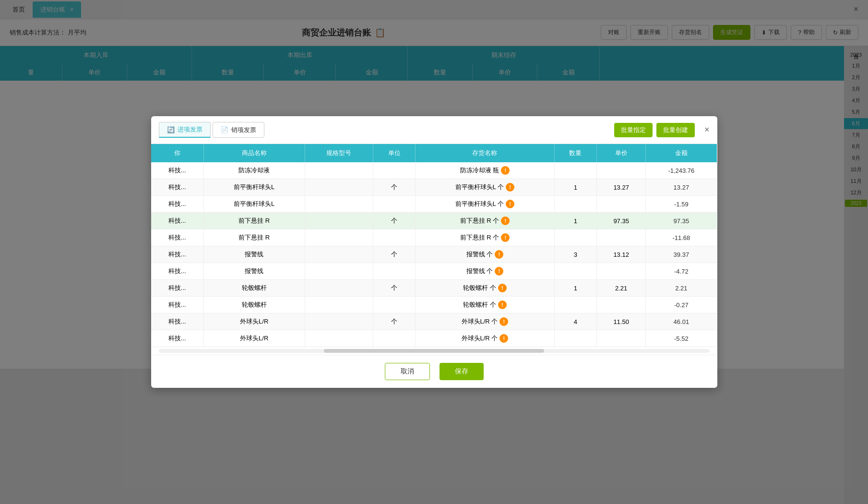 The width and height of the screenshot is (868, 504). I want to click on tab-sales-invoice: 📄 销项发票, so click(238, 130).